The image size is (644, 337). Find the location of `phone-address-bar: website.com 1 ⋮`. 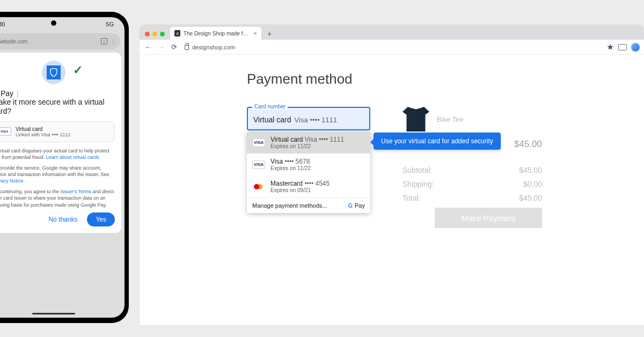

phone-address-bar: website.com 1 ⋮ is located at coordinates (60, 41).